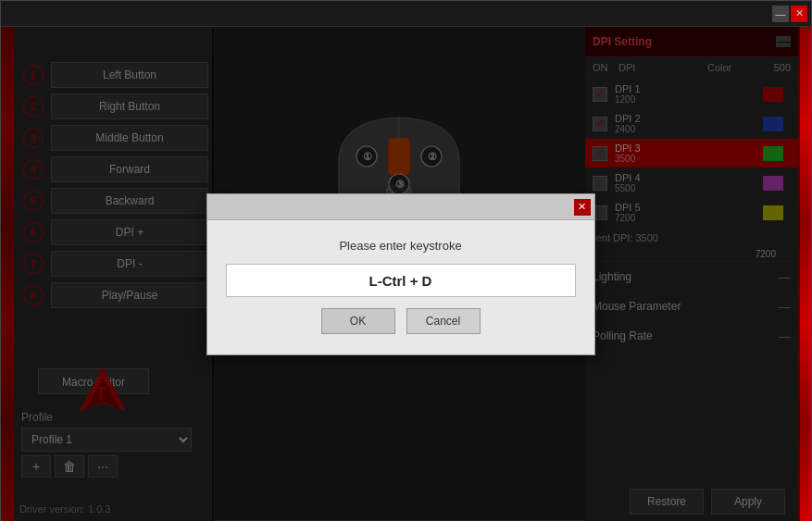  What do you see at coordinates (443, 321) in the screenshot?
I see `modal-cancel-button: Cancel` at bounding box center [443, 321].